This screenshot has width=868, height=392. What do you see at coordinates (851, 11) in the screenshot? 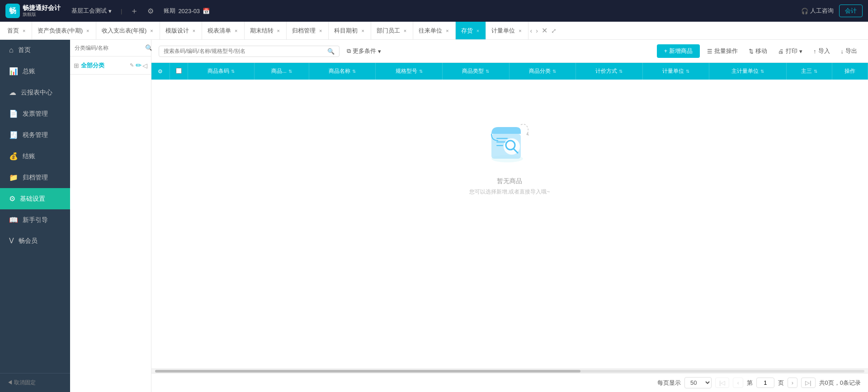
I see `kuaiji-button: 会计` at bounding box center [851, 11].